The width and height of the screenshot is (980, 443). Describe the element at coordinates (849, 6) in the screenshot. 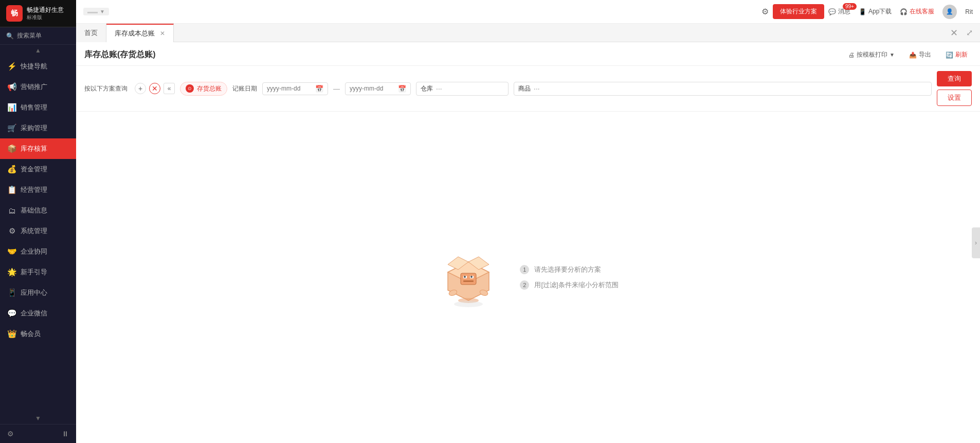

I see `message-badge: 99+` at that location.